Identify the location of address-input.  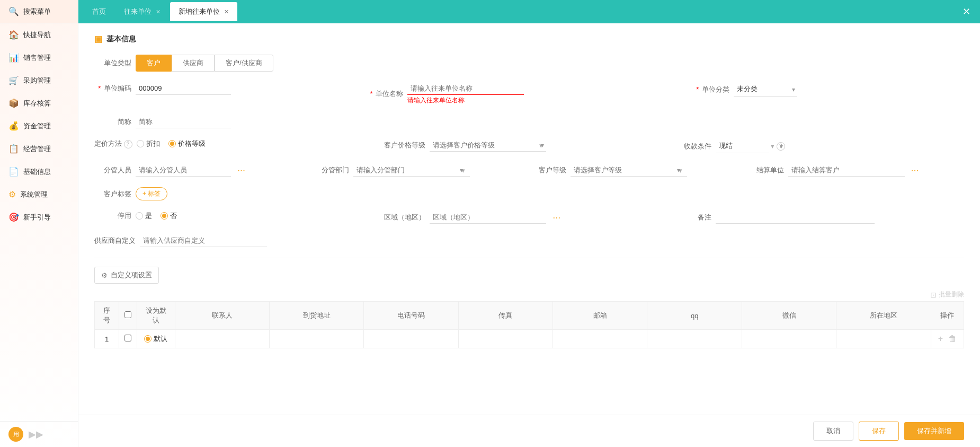
(317, 339).